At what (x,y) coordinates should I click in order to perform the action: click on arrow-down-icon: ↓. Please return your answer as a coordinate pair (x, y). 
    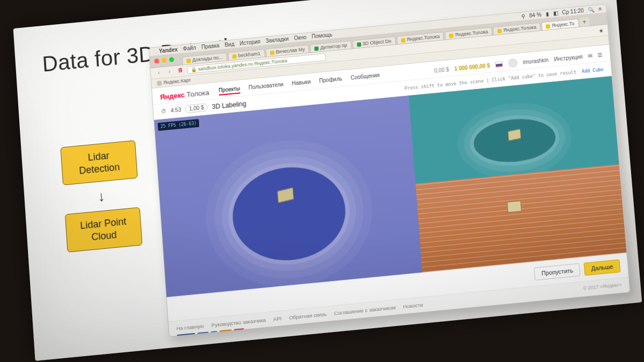
    Looking at the image, I should click on (101, 196).